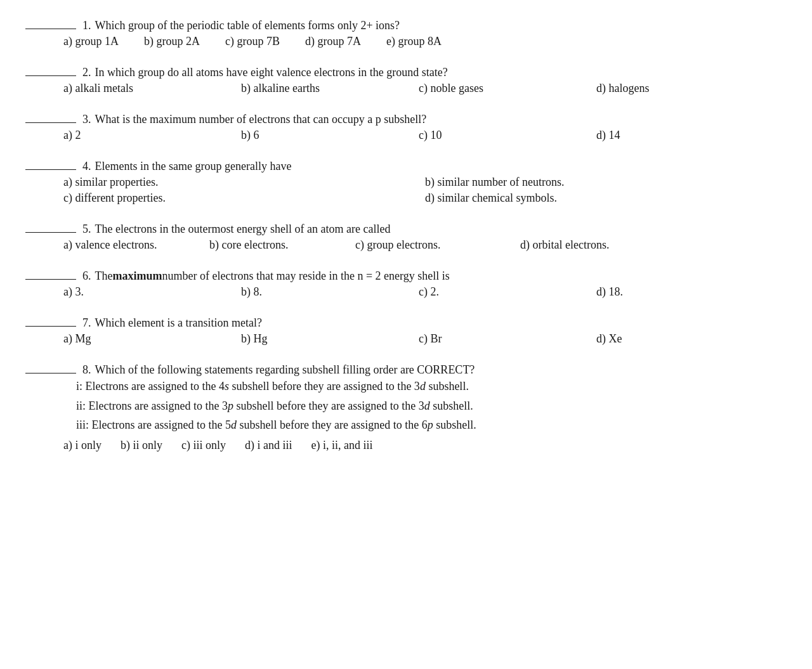  I want to click on q7-ans-c: c) Br, so click(508, 339).